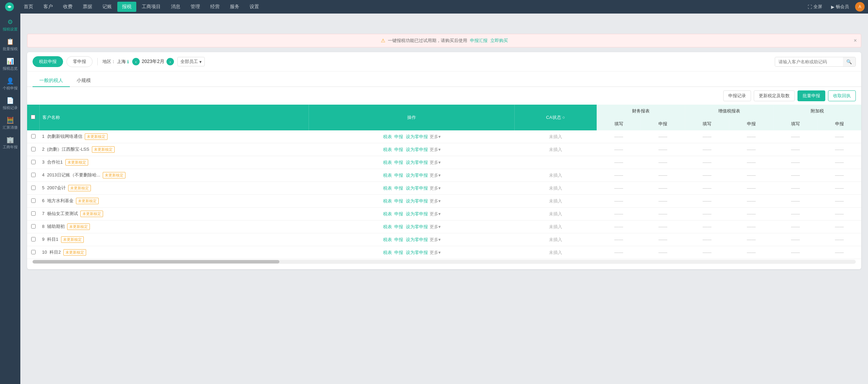  I want to click on collect-receipt-button: 收取回执, so click(842, 96).